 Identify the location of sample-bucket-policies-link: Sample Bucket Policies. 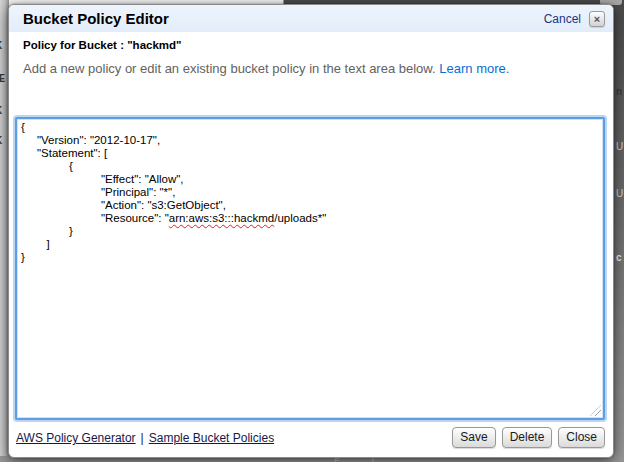
(212, 438).